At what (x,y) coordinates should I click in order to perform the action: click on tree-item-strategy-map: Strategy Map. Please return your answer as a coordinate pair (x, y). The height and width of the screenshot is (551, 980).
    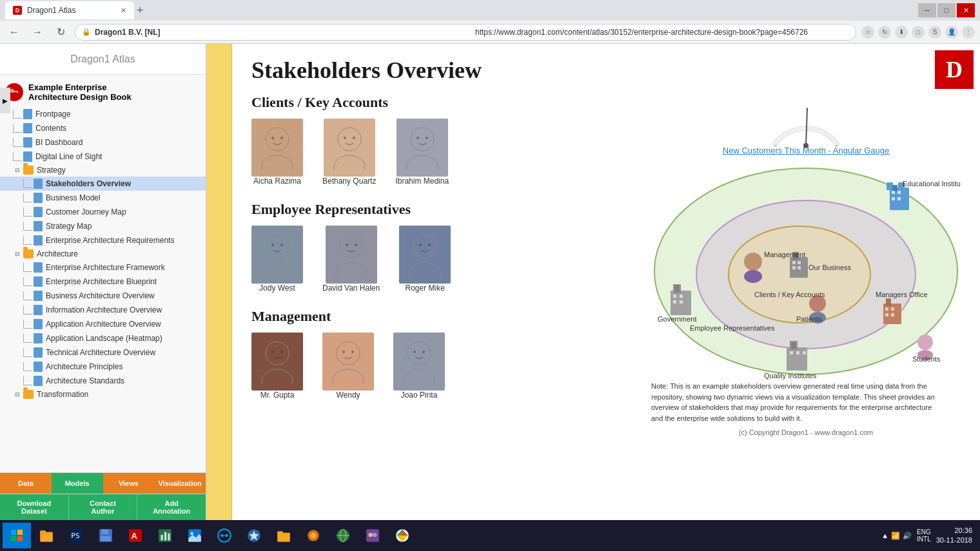
    Looking at the image, I should click on (103, 226).